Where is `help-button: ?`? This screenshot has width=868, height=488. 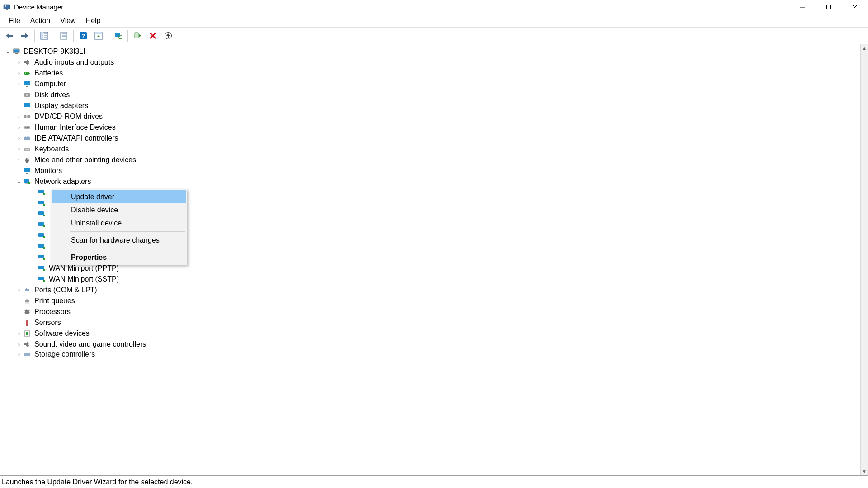 help-button: ? is located at coordinates (83, 36).